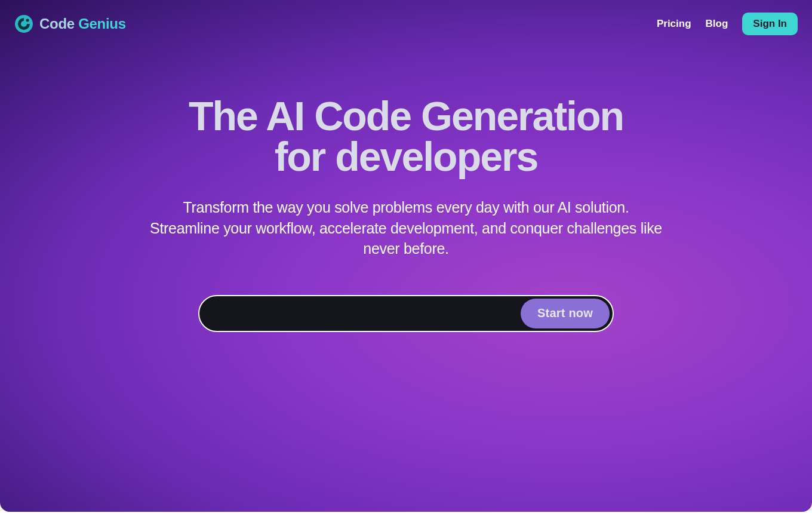  What do you see at coordinates (406, 116) in the screenshot?
I see `hero-title-line1: The AI Code Generation` at bounding box center [406, 116].